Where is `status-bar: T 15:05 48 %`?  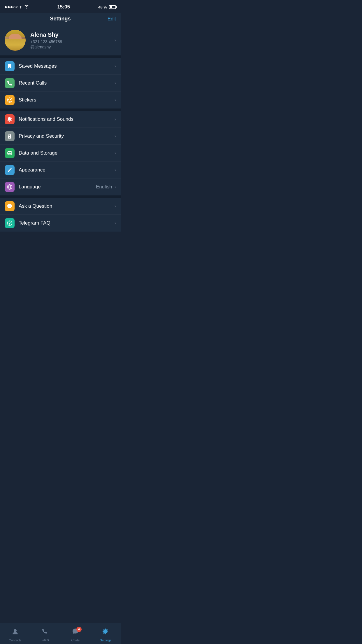 status-bar: T 15:05 48 % is located at coordinates (60, 6).